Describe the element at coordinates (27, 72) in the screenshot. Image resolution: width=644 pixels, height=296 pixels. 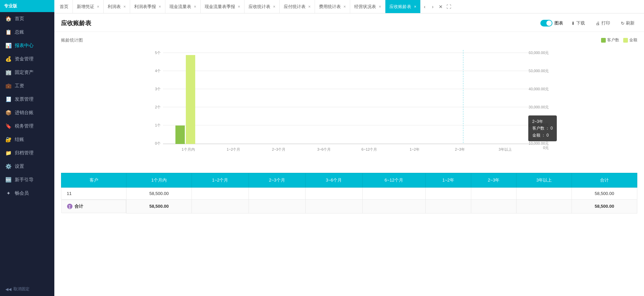
I see `sidebar-item-asset: 🏢 固定资产` at that location.